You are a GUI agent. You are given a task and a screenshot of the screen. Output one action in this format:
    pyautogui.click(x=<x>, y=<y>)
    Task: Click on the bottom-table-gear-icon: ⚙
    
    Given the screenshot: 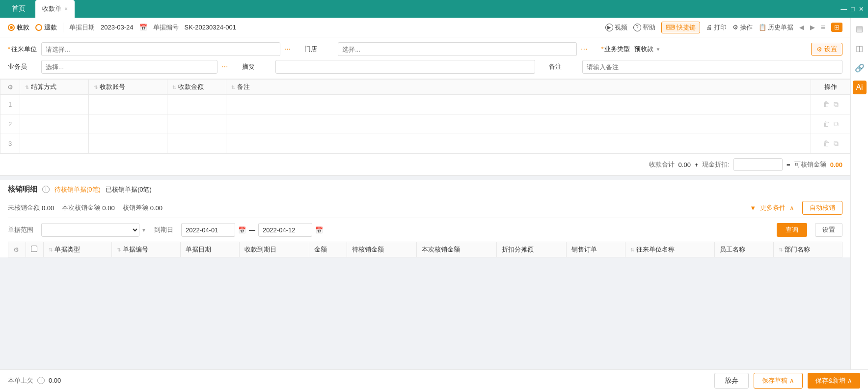 What is the action you would take?
    pyautogui.click(x=16, y=250)
    